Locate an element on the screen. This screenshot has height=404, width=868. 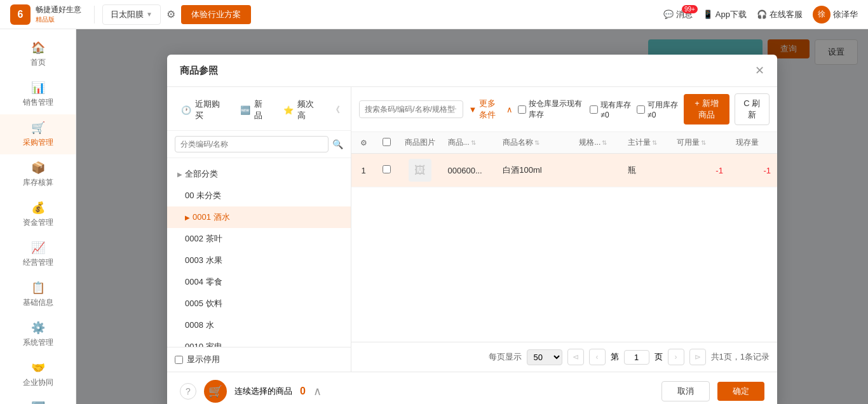
sidebar: 🏠 首页 📊 销售管理 🛒 采购管理 📦 库存核算 💰 资金管理 📈 经营管理 … is located at coordinates (38, 217).